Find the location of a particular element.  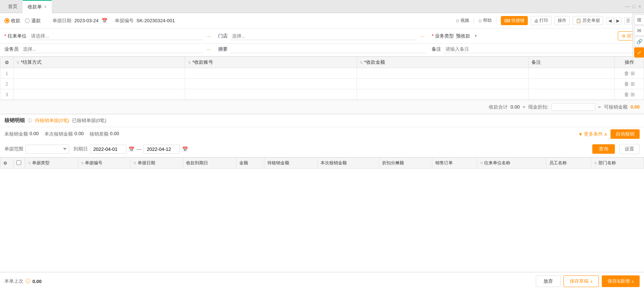

abandon-btn: 放弃 is located at coordinates (548, 281).